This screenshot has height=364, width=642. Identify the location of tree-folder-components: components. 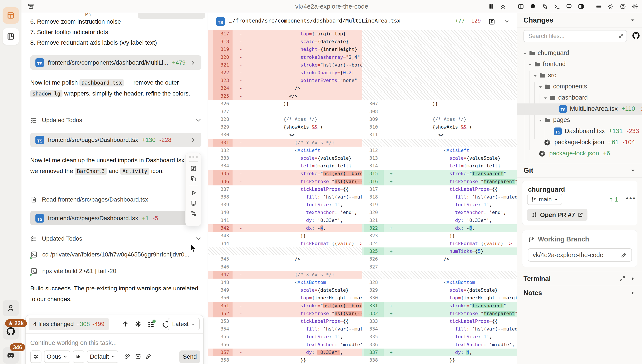
(579, 87).